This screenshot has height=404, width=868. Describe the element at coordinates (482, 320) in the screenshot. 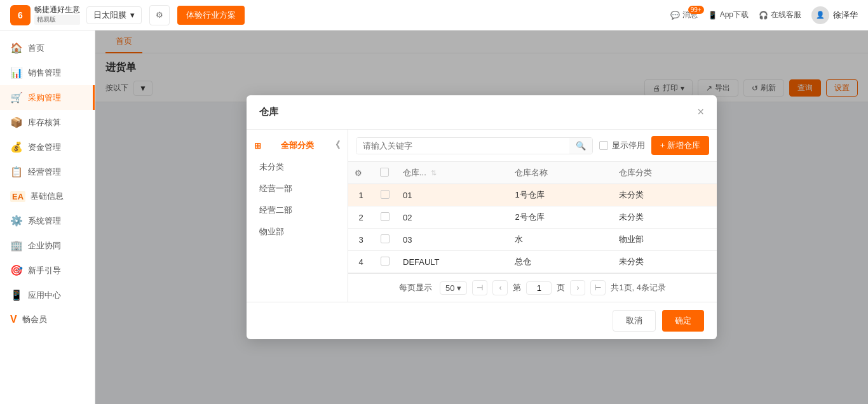

I see `modal-footer: 取消 确定` at that location.